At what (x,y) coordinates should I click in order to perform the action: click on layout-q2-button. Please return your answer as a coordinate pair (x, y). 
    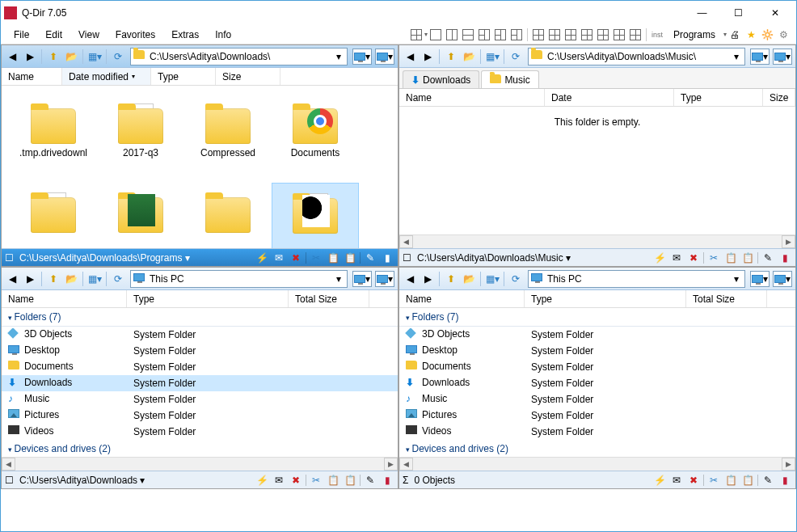
    Looking at the image, I should click on (555, 35).